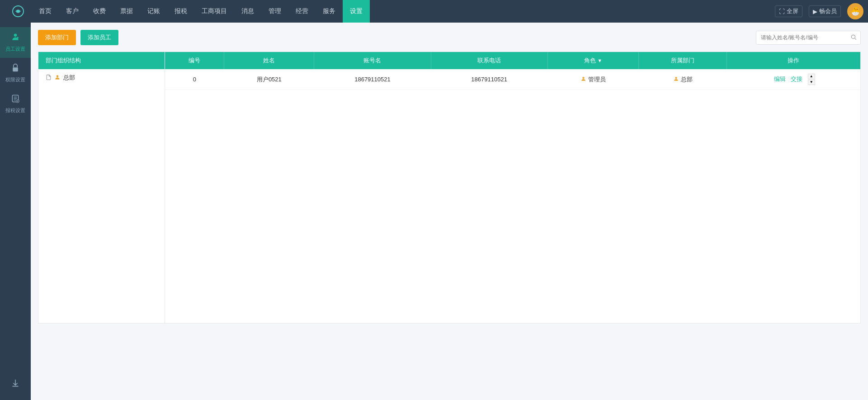  I want to click on fullscreen-label: 全屏, so click(793, 11).